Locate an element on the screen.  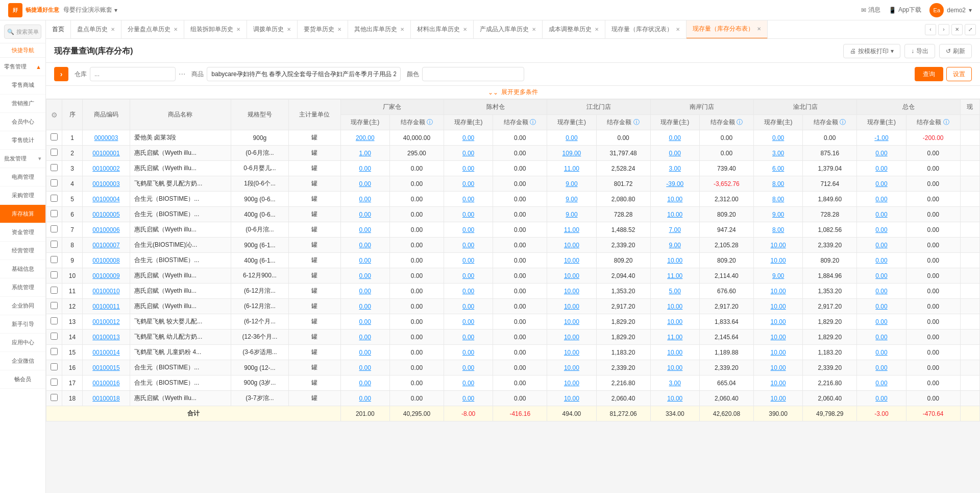
row-code: 00100007 is located at coordinates (106, 245).